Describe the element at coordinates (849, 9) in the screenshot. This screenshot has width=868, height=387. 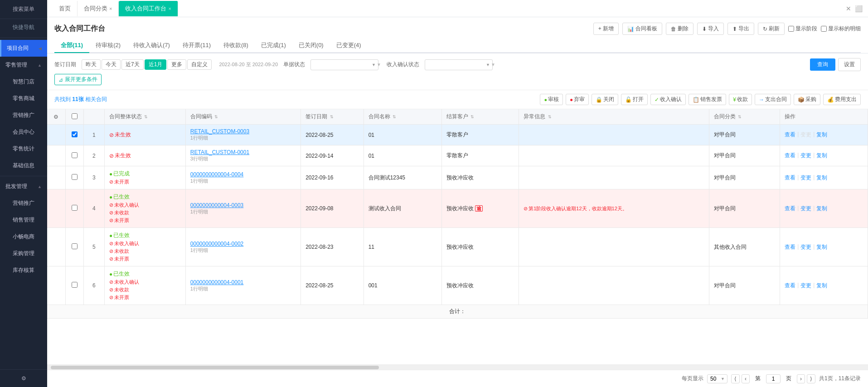
I see `window-close-btn: ✕` at that location.